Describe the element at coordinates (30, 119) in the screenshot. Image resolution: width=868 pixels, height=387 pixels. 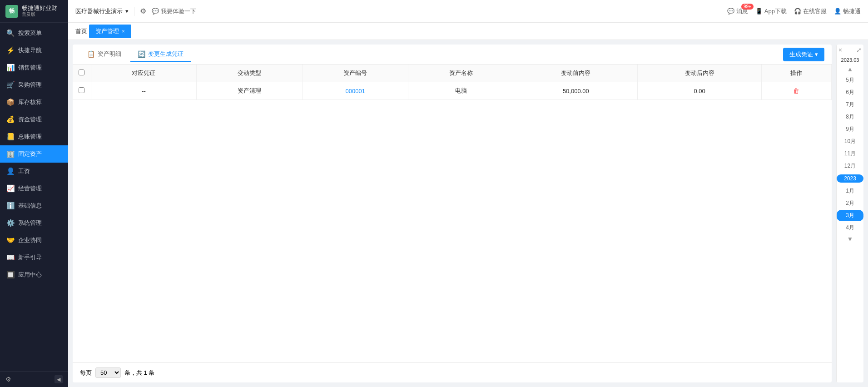
I see `nav-label-finance: 资金管理` at that location.